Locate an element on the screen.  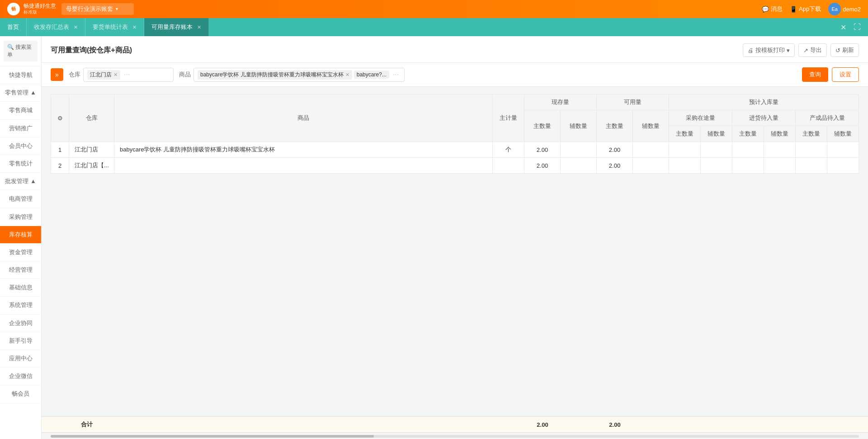
col-available: 可用量 is located at coordinates (633, 102).